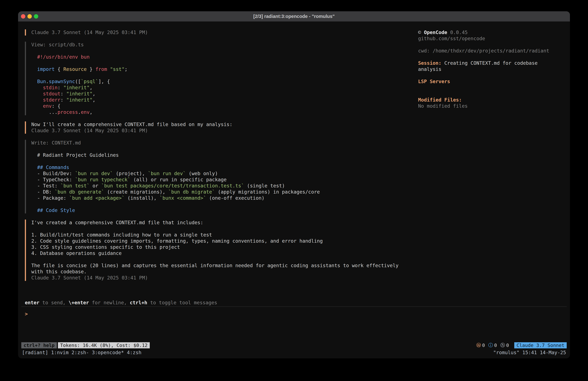 The image size is (588, 381). What do you see at coordinates (486, 82) in the screenshot?
I see `text-line: LSP Servers` at bounding box center [486, 82].